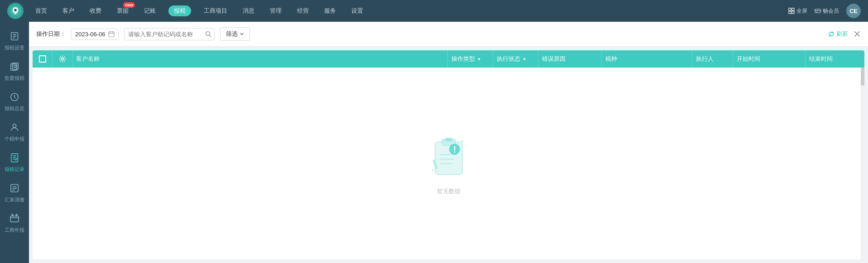 The image size is (868, 263). Describe the element at coordinates (41, 11) in the screenshot. I see `nav-item-home: 首页` at that location.